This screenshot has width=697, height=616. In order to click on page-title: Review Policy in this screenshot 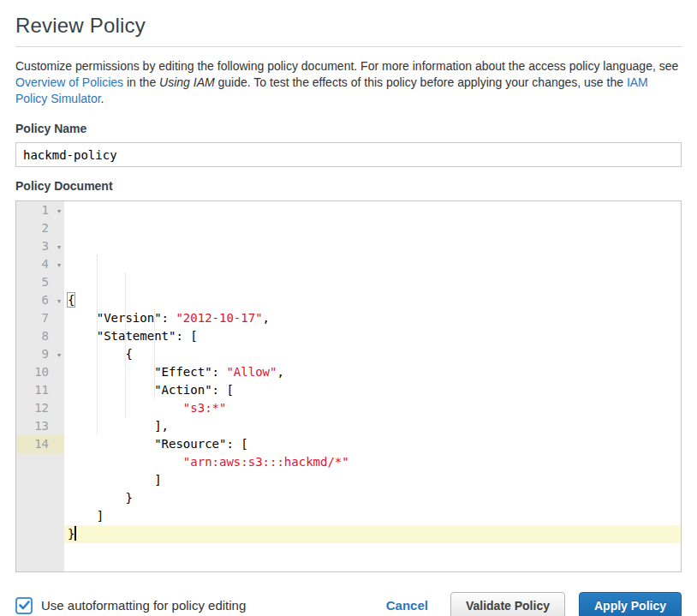, I will do `click(348, 26)`.